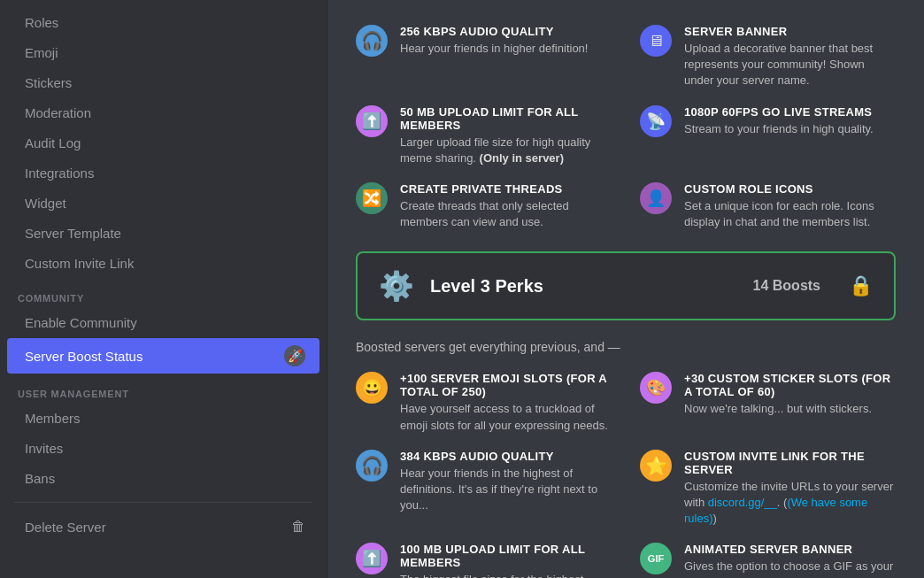  I want to click on sidebar-section-community-label: COMMUNITY, so click(163, 293).